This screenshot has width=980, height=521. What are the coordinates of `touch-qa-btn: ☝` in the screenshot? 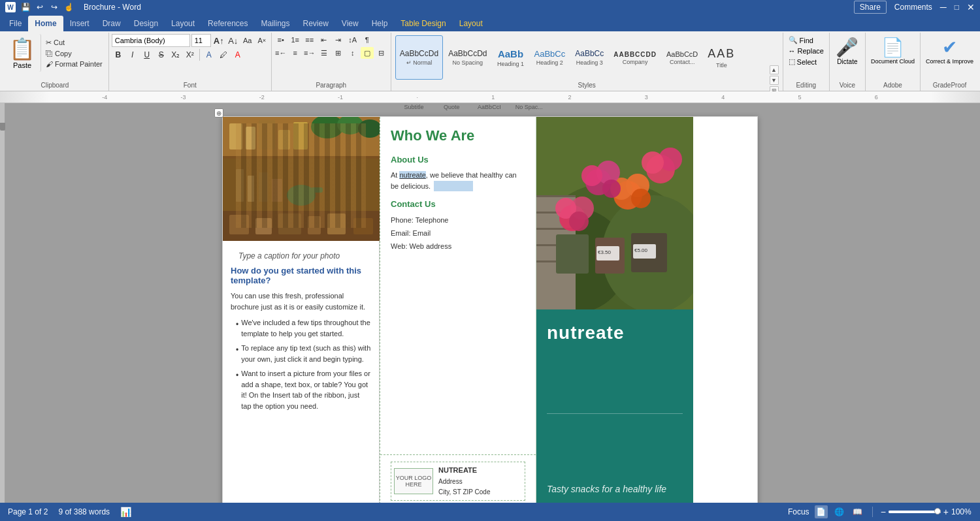 It's located at (69, 7).